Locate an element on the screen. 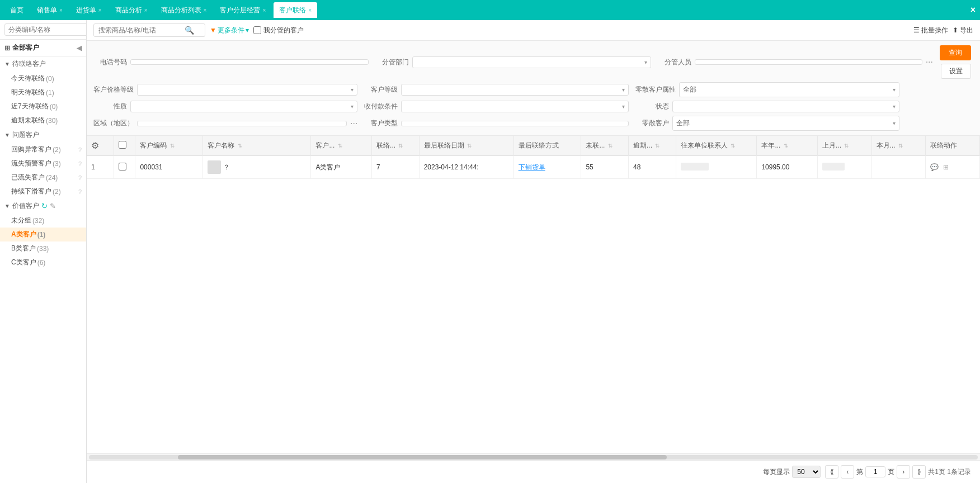 The image size is (980, 483). first-page-button: ⟪ is located at coordinates (832, 472).